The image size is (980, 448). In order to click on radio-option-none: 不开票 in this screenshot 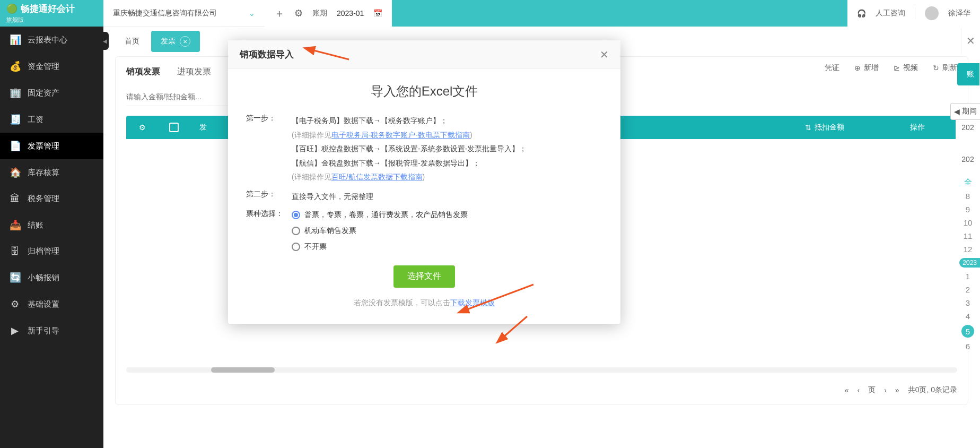, I will do `click(380, 247)`.